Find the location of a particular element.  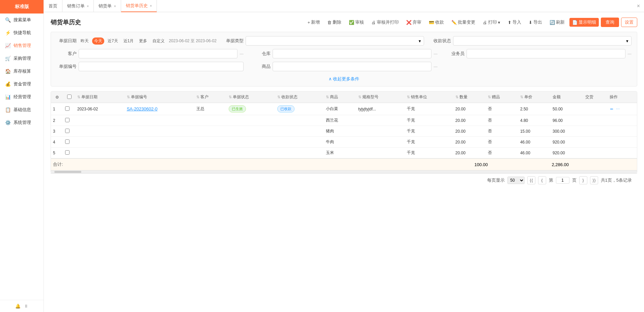

collapse-label: 收起更多条件 is located at coordinates (346, 79).